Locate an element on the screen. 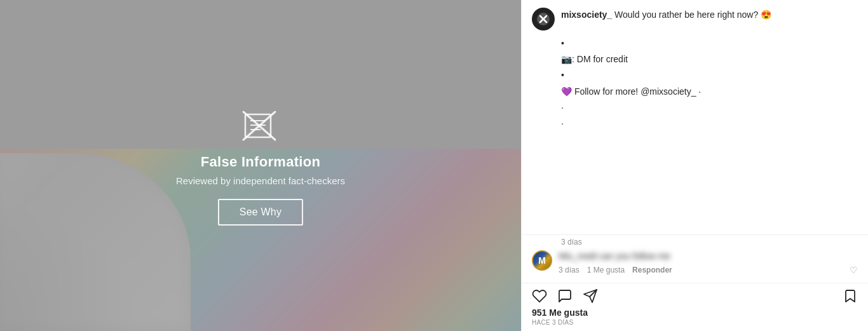 This screenshot has width=868, height=331. caption-follow: 💜 Follow for more! @mixsociety_ · is located at coordinates (709, 91).